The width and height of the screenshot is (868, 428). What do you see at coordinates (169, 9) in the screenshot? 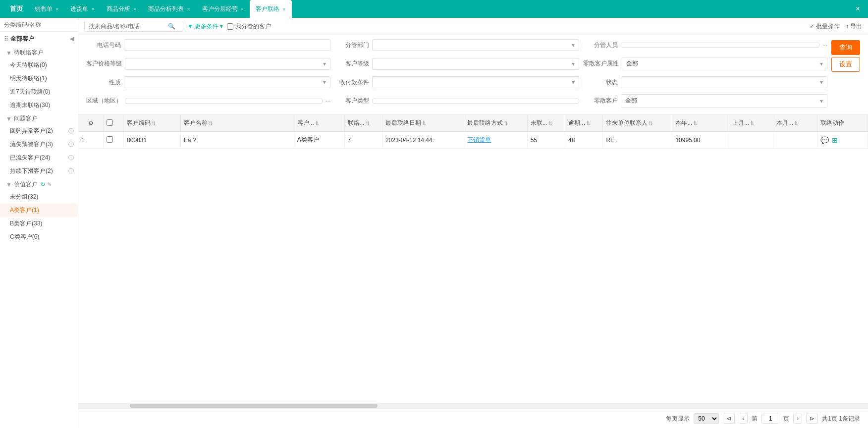
I see `nav-tab-analysis-list: 商品分析列表 ×` at bounding box center [169, 9].